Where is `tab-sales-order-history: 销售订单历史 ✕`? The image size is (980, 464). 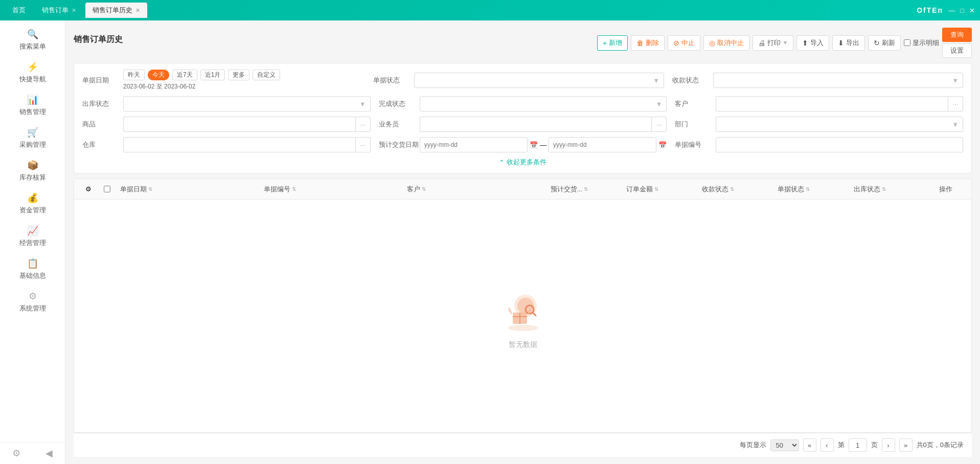
tab-sales-order-history: 销售订单历史 ✕ is located at coordinates (117, 10).